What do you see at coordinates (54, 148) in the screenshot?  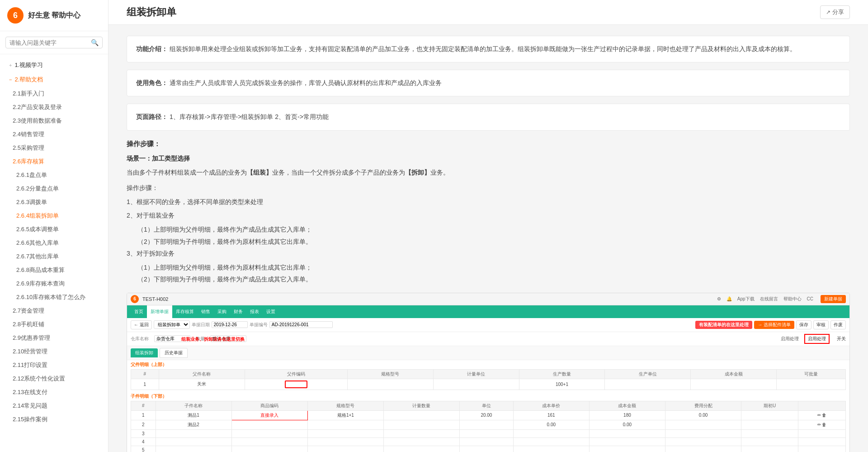 I see `sidebar-item-docs-25: 2.5采购管理` at bounding box center [54, 148].